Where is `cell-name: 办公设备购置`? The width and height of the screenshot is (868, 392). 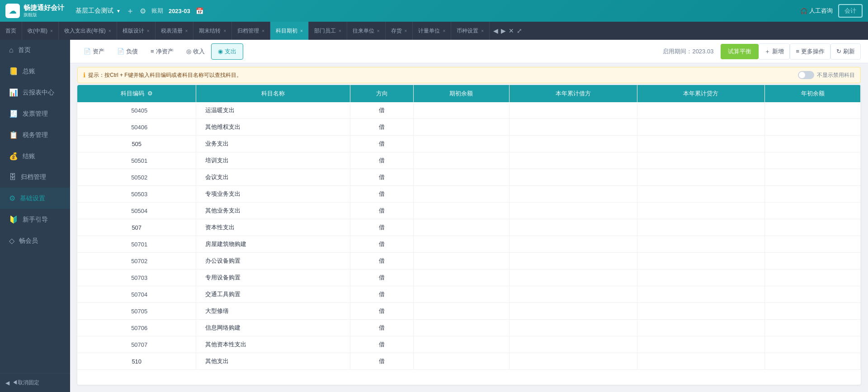 cell-name: 办公设备购置 is located at coordinates (273, 261).